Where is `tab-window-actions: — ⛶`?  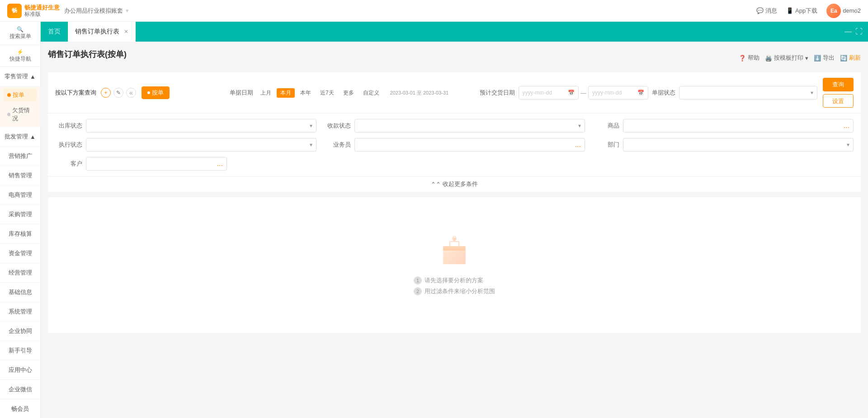 tab-window-actions: — ⛶ is located at coordinates (856, 32).